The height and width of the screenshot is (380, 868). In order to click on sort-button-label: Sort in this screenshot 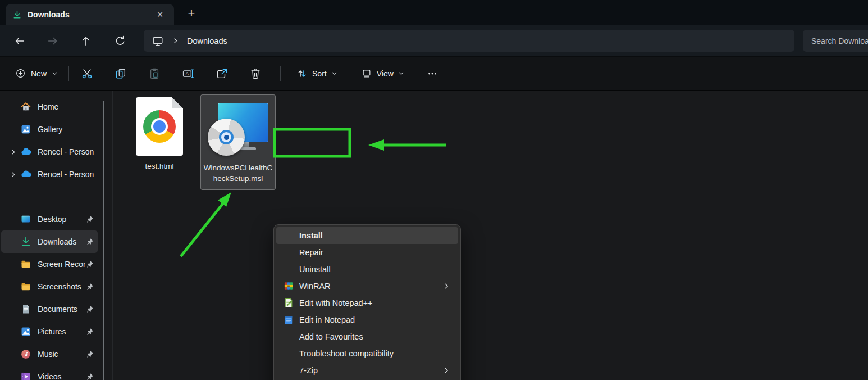, I will do `click(319, 74)`.